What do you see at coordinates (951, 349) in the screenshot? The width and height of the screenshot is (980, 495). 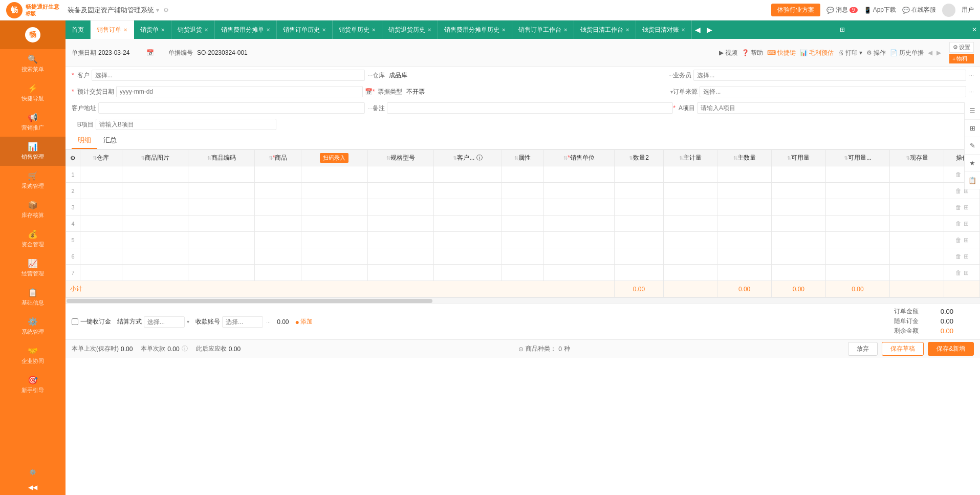 I see `save-new-btn: 保存&新增` at bounding box center [951, 349].